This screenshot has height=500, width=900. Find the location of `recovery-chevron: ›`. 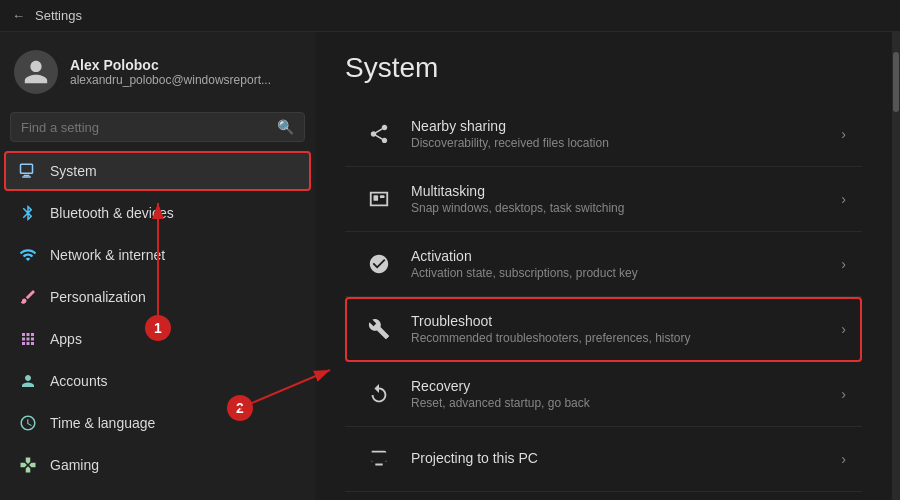

recovery-chevron: › is located at coordinates (844, 394).